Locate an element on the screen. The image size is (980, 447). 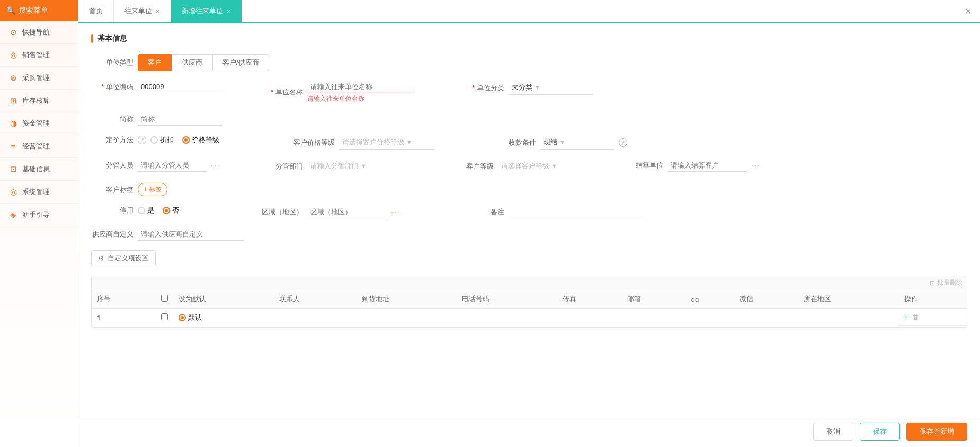
tab-new-partner-close: ✕ is located at coordinates (229, 12).